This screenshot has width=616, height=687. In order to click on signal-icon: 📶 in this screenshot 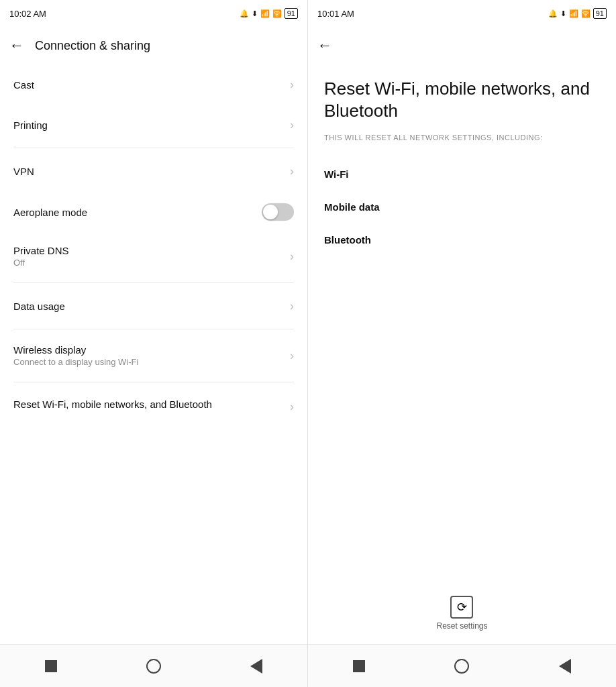, I will do `click(265, 13)`.